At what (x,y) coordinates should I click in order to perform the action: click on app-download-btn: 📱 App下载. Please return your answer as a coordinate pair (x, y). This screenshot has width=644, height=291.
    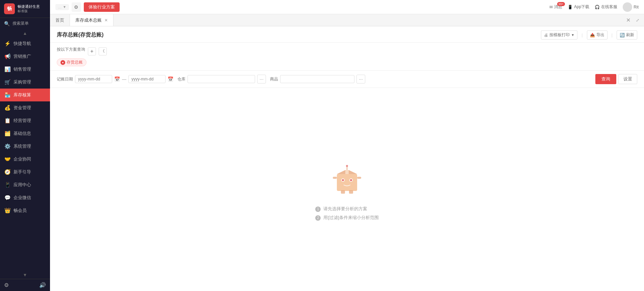
    Looking at the image, I should click on (578, 7).